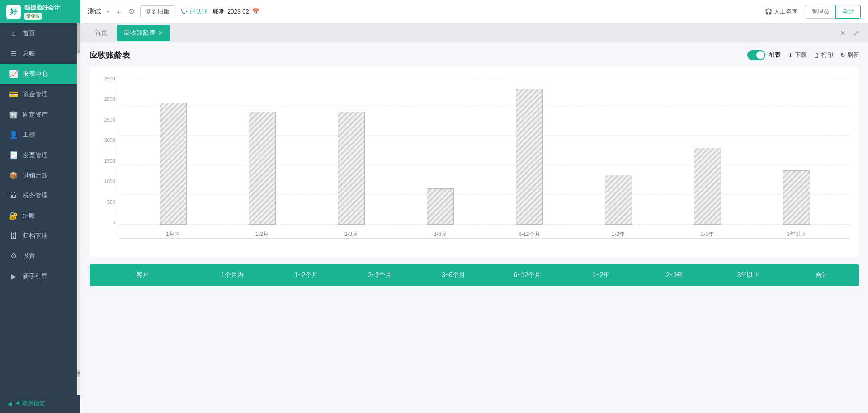 The width and height of the screenshot is (868, 413). I want to click on topbar-right: 🎧 人工咨询 管理员 会计, so click(813, 12).